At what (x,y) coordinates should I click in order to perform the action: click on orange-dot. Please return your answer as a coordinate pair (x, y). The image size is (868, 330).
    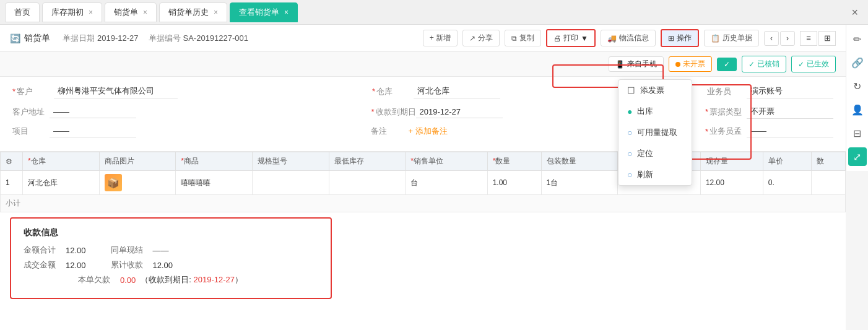
    Looking at the image, I should click on (678, 64).